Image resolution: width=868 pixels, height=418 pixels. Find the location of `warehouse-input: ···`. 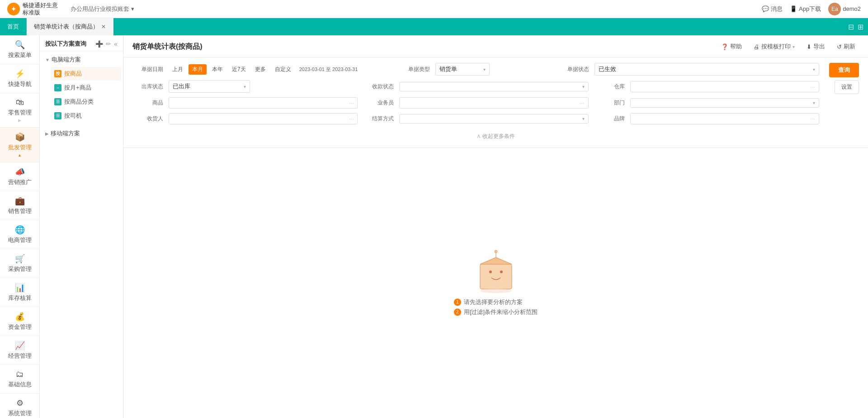

warehouse-input: ··· is located at coordinates (725, 87).